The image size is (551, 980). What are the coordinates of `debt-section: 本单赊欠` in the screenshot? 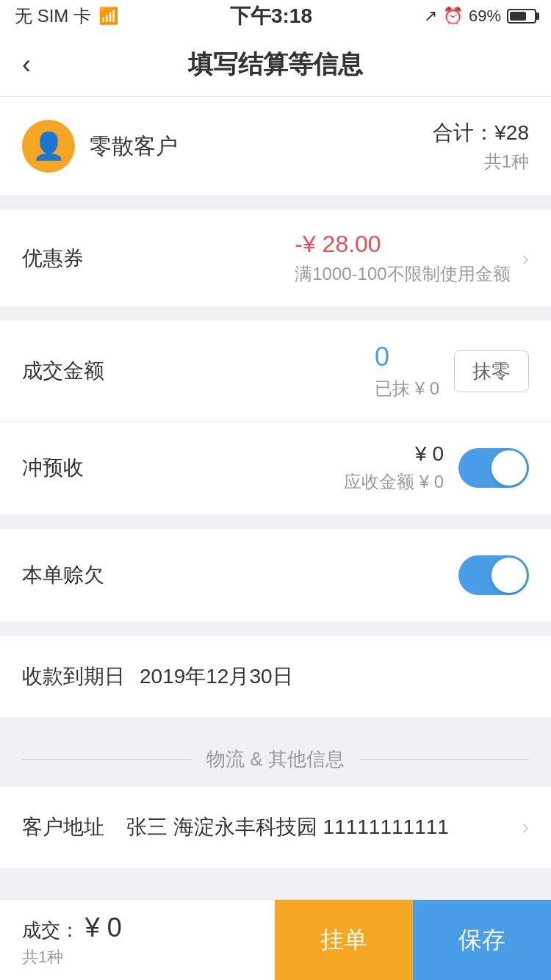 It's located at (276, 575).